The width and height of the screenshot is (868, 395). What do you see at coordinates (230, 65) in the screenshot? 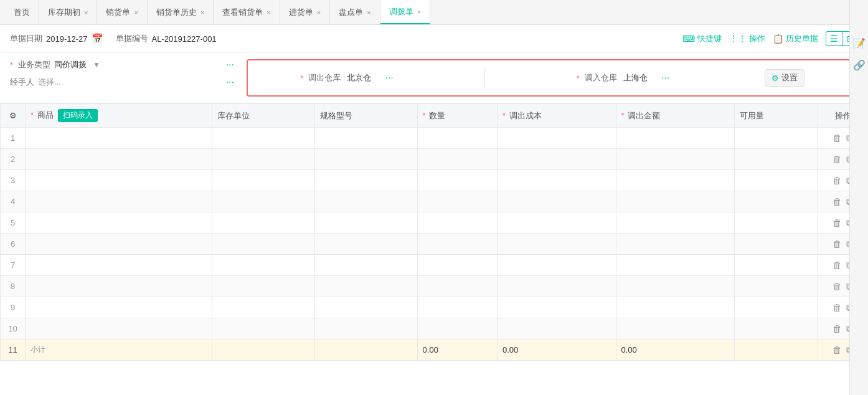
I see `business-type-more: ···` at bounding box center [230, 65].